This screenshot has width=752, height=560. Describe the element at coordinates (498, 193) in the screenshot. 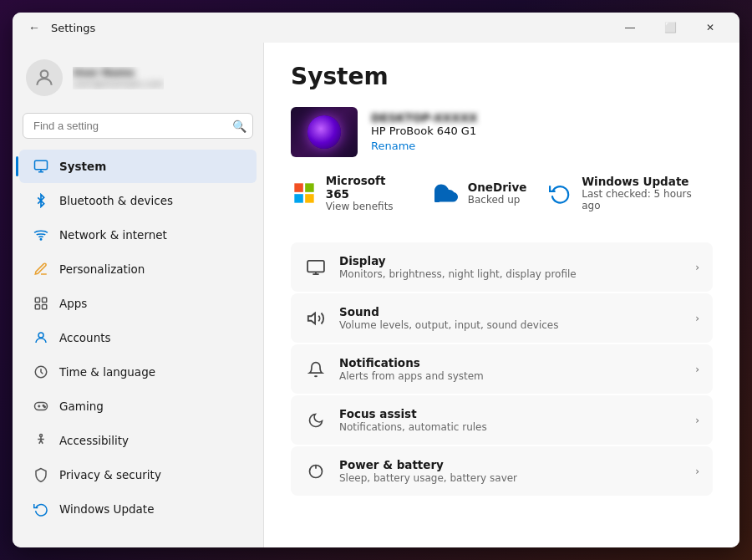

I see `onedrive-text: OneDrive Backed up` at that location.